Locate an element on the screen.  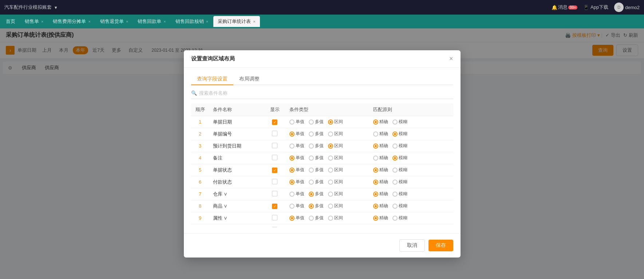
tab-home: 首页 is located at coordinates (11, 21).